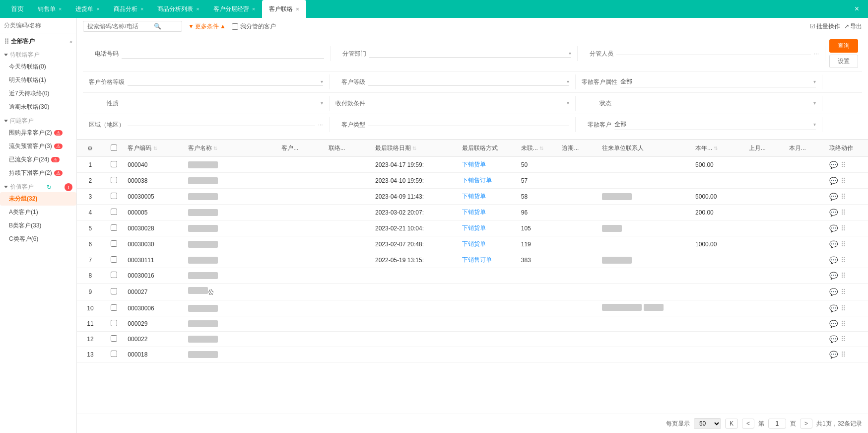  Describe the element at coordinates (38, 146) in the screenshot. I see `sidebar-item-warning: 流失预警客户(3) ⚠` at that location.